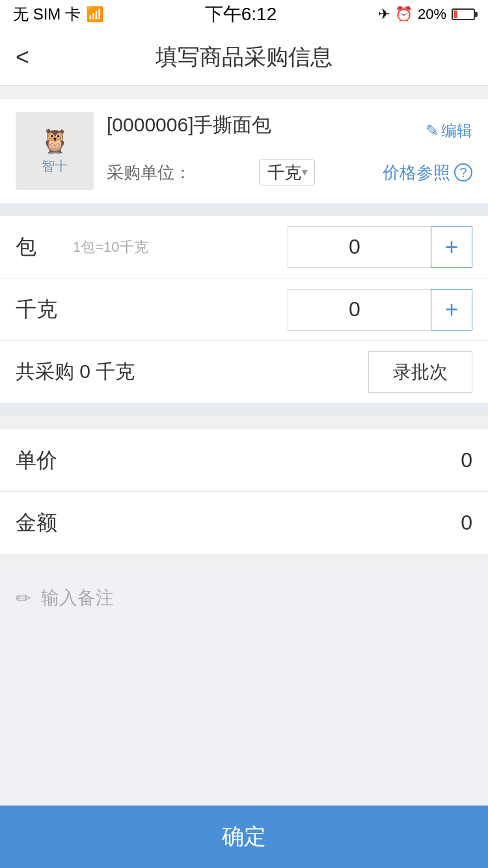  I want to click on wifi-icon: 📶, so click(95, 14).